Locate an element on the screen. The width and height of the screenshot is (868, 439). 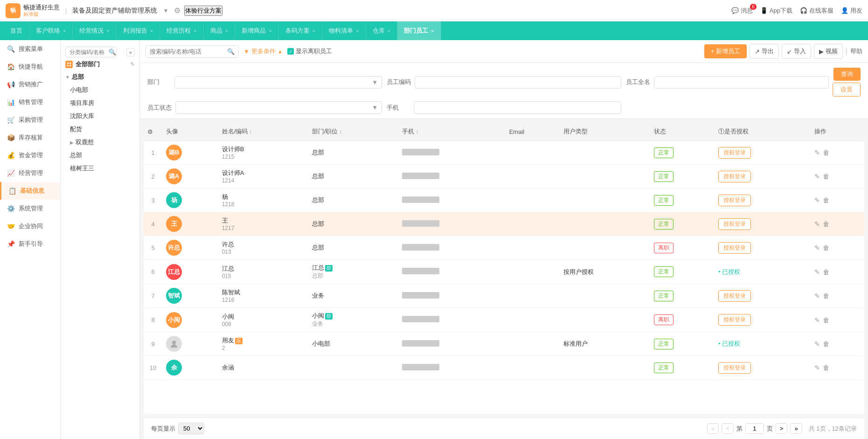
col-dept: 部门/职位 ↕ is located at coordinates (354, 132).